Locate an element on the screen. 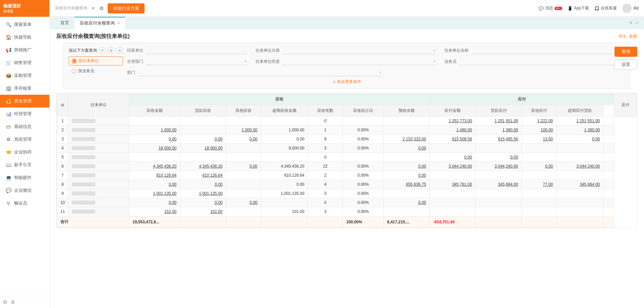 The image size is (644, 308). cell-ar-loan-7: 0.00 is located at coordinates (203, 185).